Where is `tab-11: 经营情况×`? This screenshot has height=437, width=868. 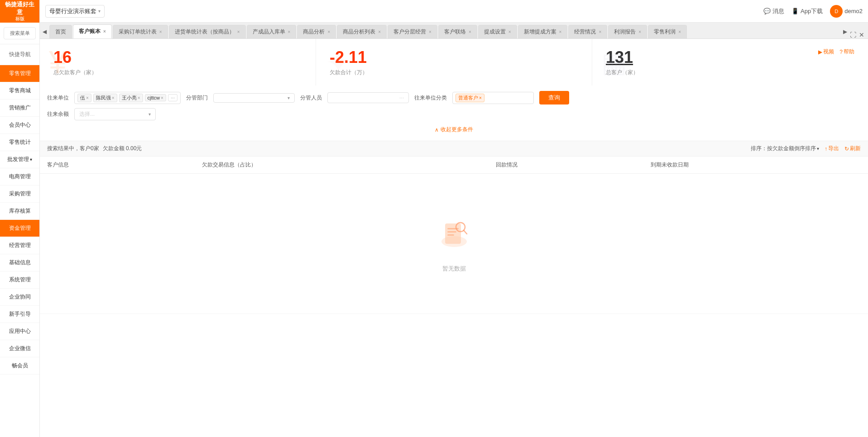 tab-11: 经营情况× is located at coordinates (588, 32).